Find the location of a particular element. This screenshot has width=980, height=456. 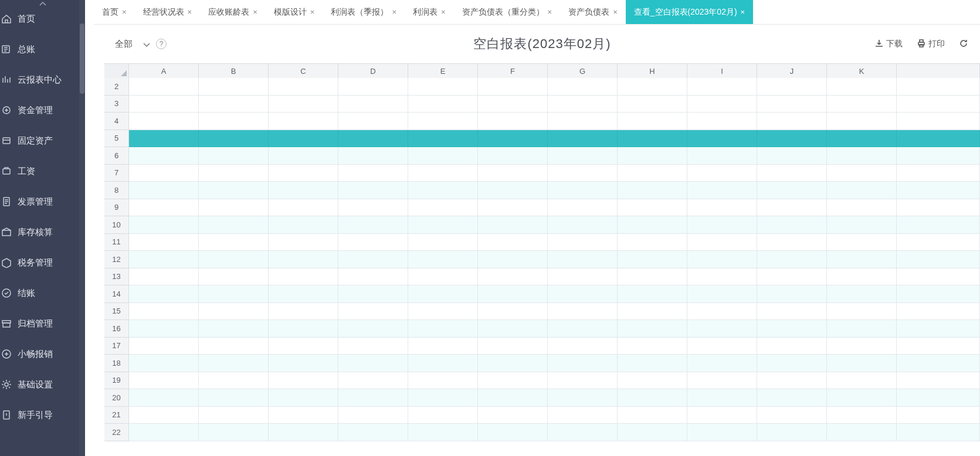

cell-J4 is located at coordinates (792, 121).